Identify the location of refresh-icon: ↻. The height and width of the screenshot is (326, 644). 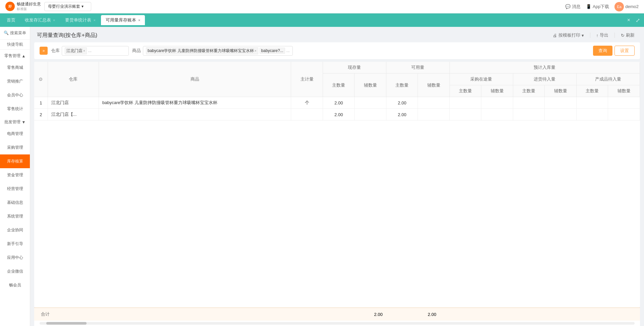
(623, 36).